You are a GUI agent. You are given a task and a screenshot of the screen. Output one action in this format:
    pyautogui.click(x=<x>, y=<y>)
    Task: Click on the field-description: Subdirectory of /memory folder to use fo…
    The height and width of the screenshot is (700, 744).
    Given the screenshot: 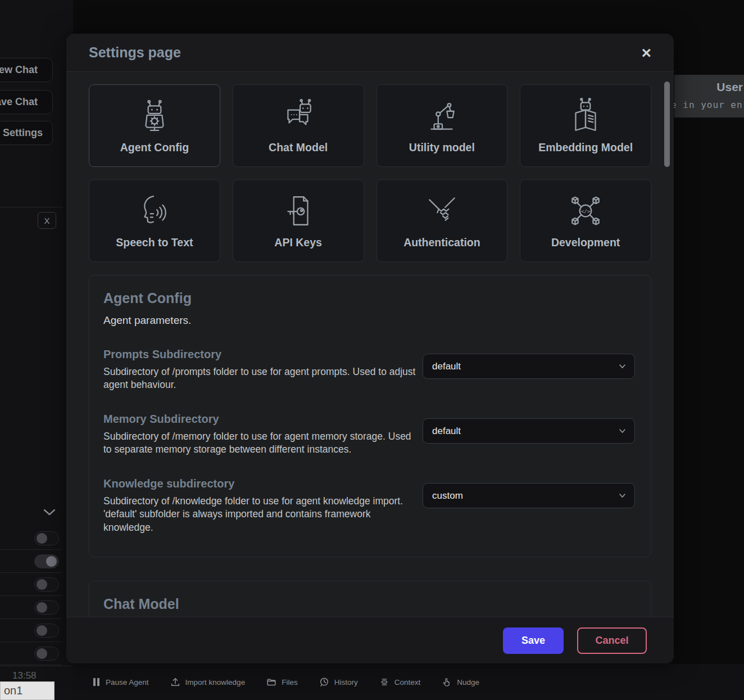 What is the action you would take?
    pyautogui.click(x=261, y=443)
    